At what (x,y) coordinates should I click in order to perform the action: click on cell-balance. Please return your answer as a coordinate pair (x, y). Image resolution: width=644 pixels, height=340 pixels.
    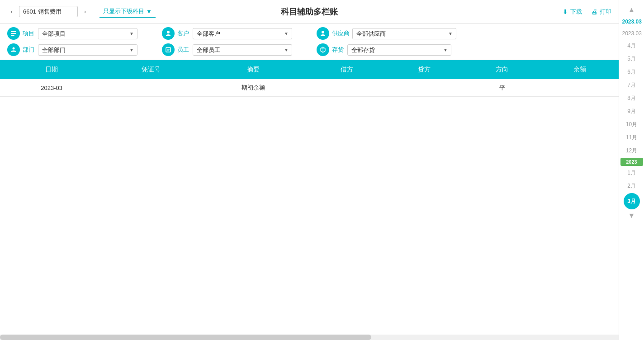
    Looking at the image, I should click on (580, 88).